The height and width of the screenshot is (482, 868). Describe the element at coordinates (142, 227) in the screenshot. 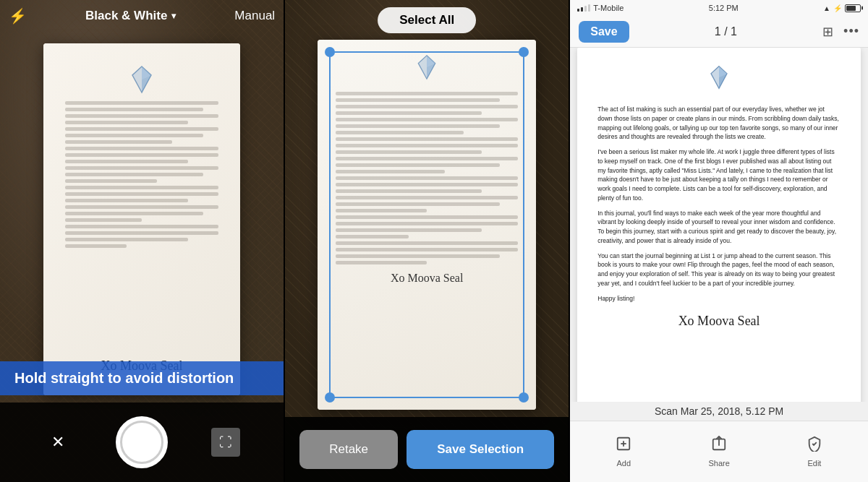

I see `document-text` at that location.